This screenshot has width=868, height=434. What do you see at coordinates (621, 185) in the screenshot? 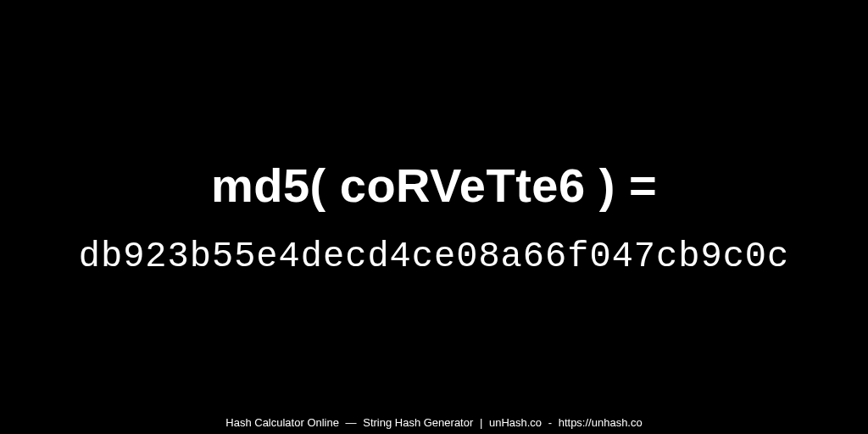
I see `hash-function-suffix: ) =` at bounding box center [621, 185].